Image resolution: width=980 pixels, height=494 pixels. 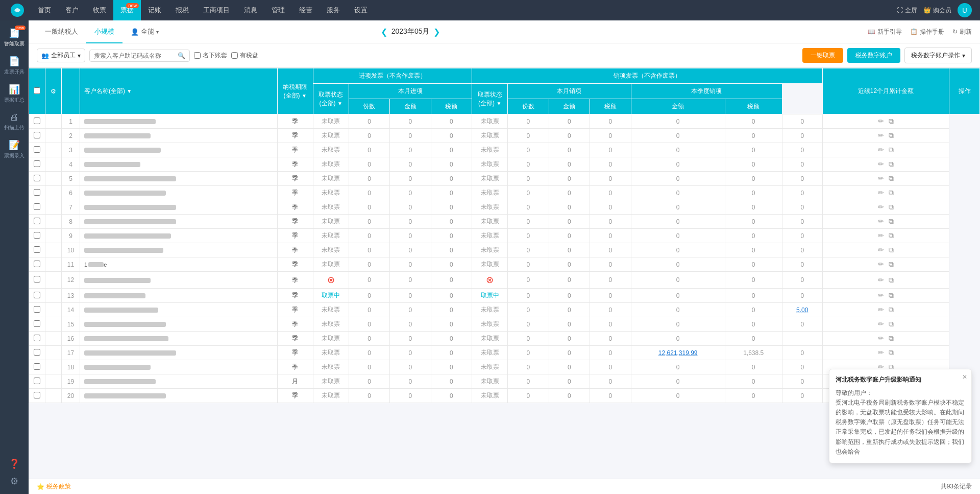 What do you see at coordinates (278, 10) in the screenshot?
I see `nav-item-manage: 管理` at bounding box center [278, 10].